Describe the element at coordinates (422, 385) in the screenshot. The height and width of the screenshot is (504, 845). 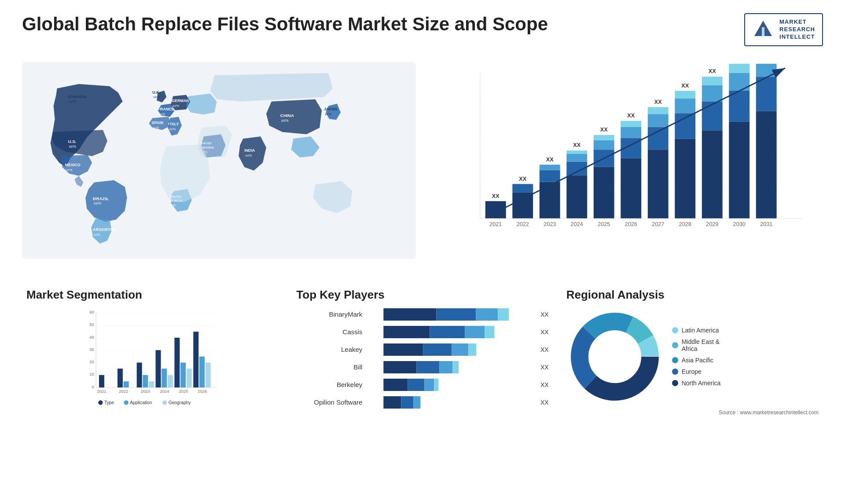
I see `player-row-berkeley: Berkeley XX` at that location.